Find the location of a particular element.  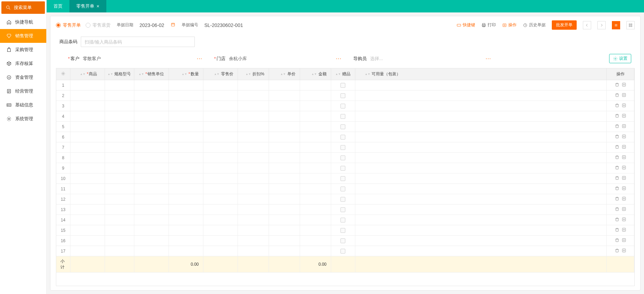

table-row: 10 is located at coordinates (345, 179).